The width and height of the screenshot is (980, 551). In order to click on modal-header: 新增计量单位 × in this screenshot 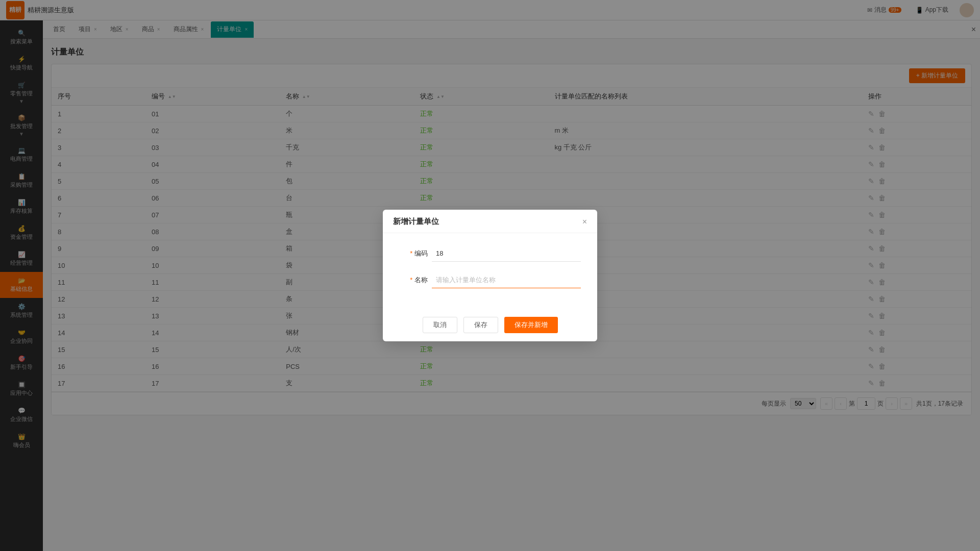, I will do `click(490, 221)`.